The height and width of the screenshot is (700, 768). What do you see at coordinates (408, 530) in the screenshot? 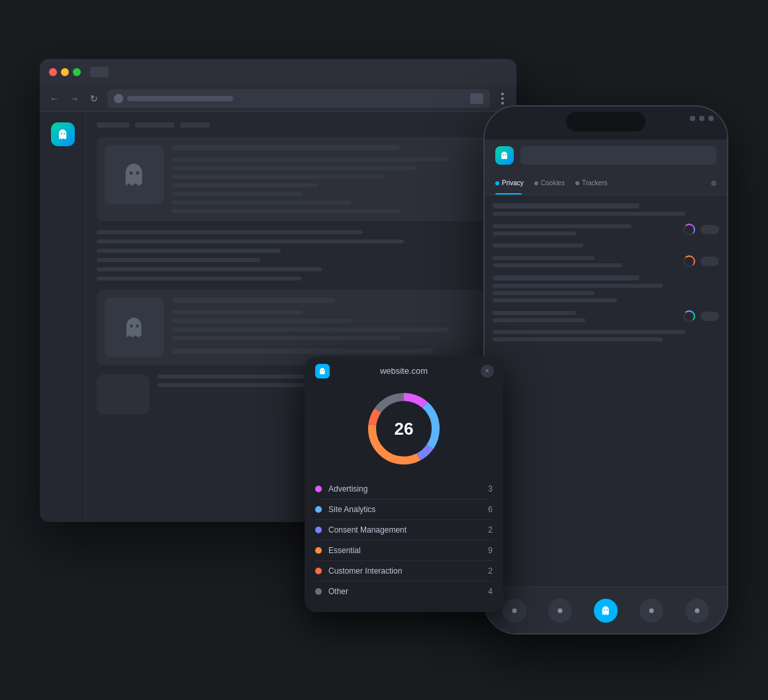
I see `consent-label: Consent Management` at bounding box center [408, 530].